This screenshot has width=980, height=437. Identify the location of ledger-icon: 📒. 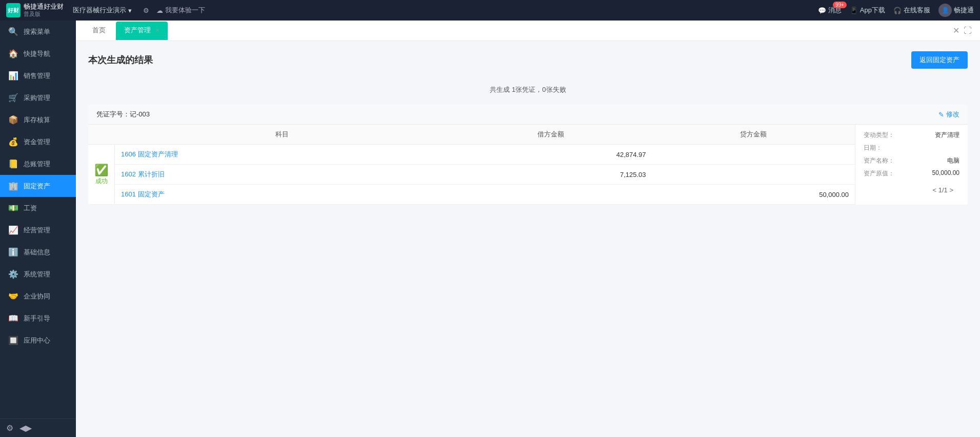
(13, 164).